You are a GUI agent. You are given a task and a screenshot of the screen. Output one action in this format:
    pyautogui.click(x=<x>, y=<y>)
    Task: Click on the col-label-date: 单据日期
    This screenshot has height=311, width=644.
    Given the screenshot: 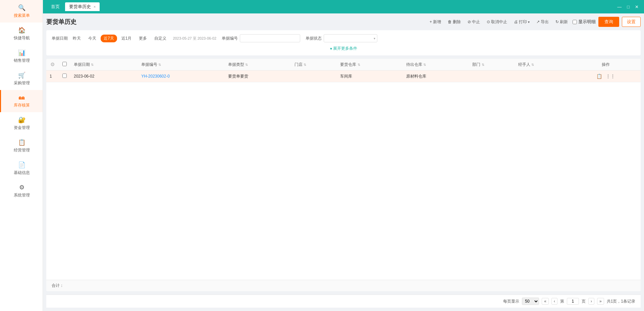 What is the action you would take?
    pyautogui.click(x=82, y=64)
    